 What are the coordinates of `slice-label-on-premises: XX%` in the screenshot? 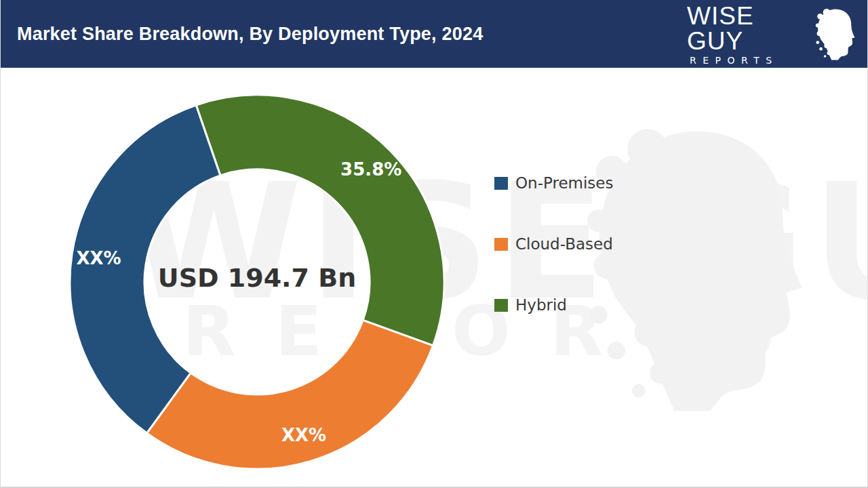 It's located at (99, 258).